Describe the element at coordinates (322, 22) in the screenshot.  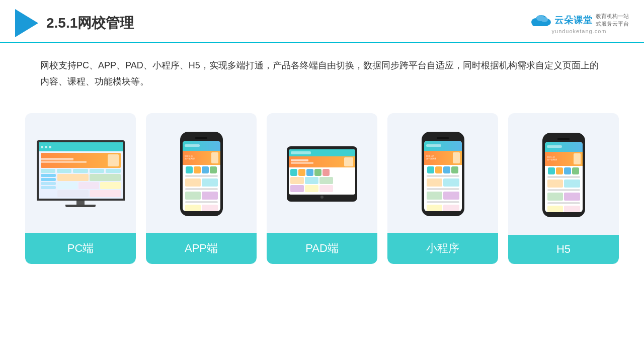
I see `page-header: 2.5.1网校管理 云朵课堂 教育机构一站式服务云平台 yunduoketang…` at that location.